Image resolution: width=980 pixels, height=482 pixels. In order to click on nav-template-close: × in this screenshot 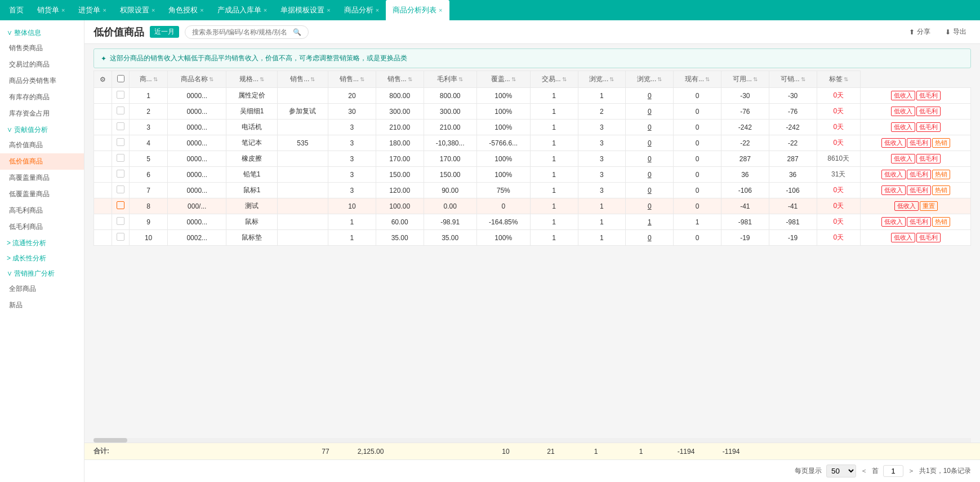, I will do `click(328, 10)`.